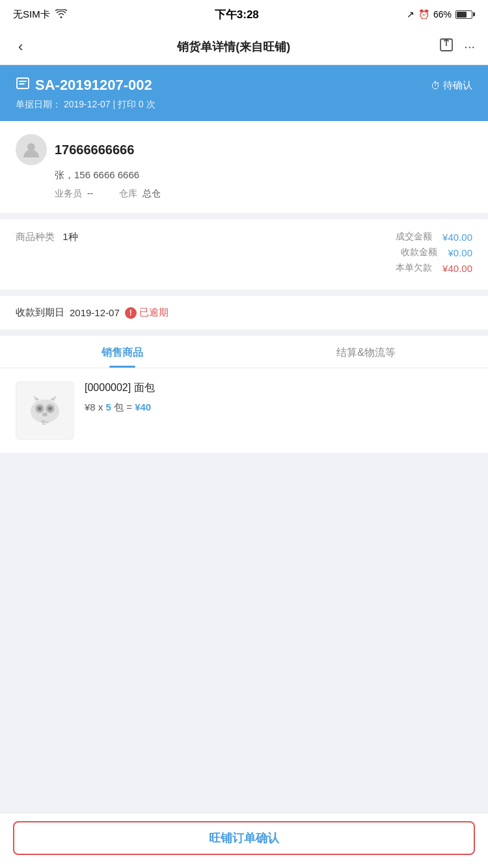  I want to click on due-date-label: 收款到期日, so click(40, 312).